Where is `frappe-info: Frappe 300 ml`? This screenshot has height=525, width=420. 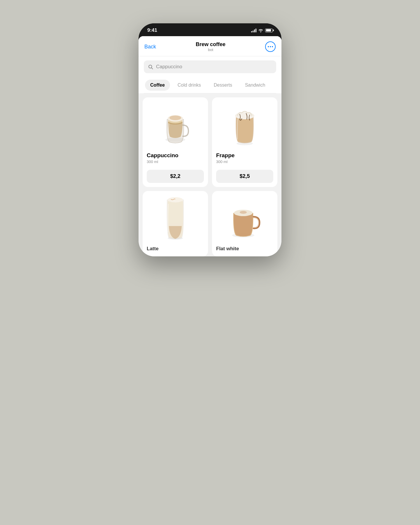 frappe-info: Frappe 300 ml is located at coordinates (245, 160).